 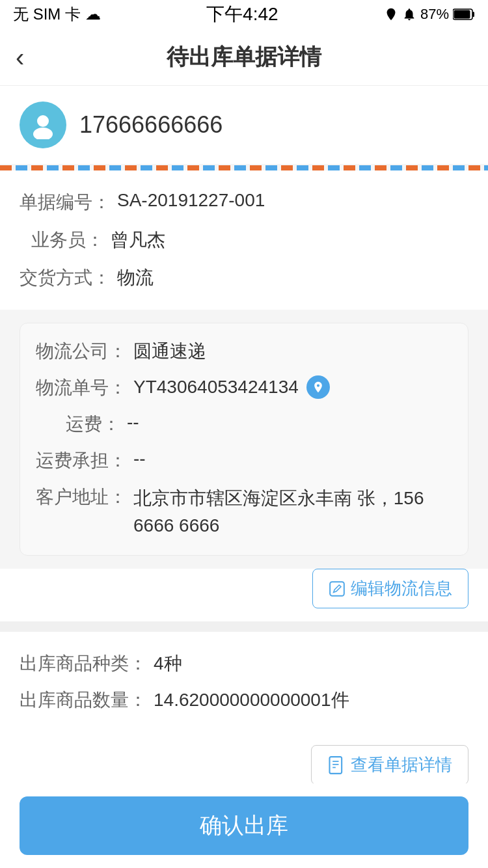 I want to click on address-value: 北京市市辖区海淀区永丰南 张，156 6666 6666, so click(x=293, y=512).